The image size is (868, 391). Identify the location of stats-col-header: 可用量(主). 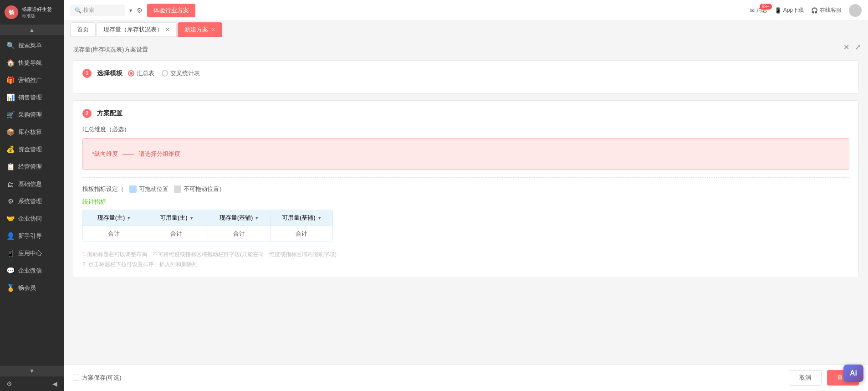
(174, 218).